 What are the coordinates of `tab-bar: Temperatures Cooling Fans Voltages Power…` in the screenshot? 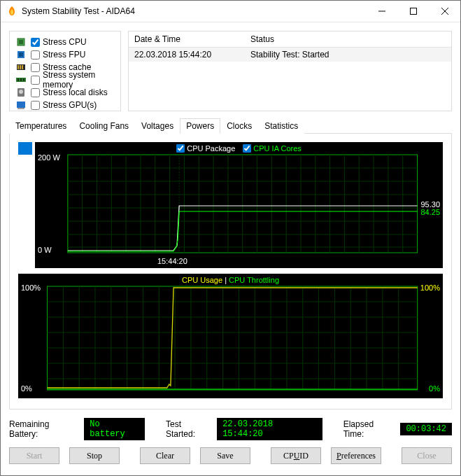 It's located at (231, 125).